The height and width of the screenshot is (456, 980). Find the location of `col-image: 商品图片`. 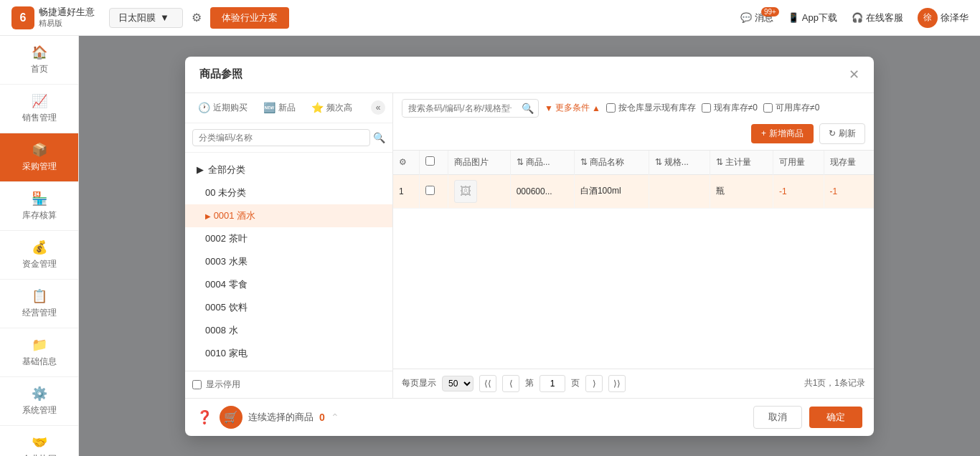

col-image: 商品图片 is located at coordinates (479, 163).